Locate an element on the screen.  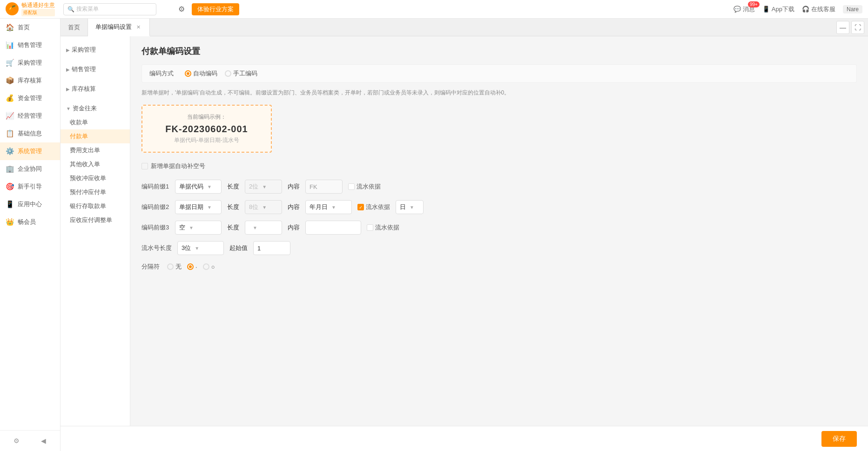
sidebar-item-sales: 📊 销售管理 is located at coordinates (30, 45).